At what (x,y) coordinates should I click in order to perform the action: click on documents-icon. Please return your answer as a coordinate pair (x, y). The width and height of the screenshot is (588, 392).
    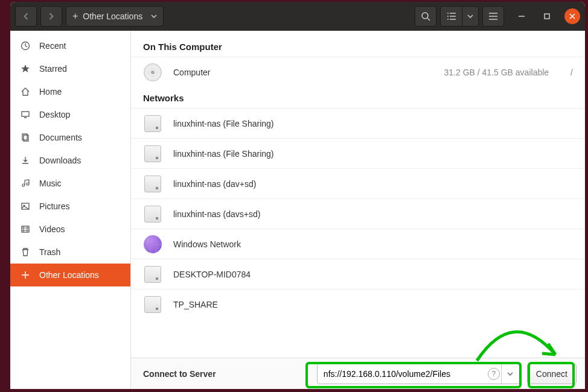
    Looking at the image, I should click on (25, 138).